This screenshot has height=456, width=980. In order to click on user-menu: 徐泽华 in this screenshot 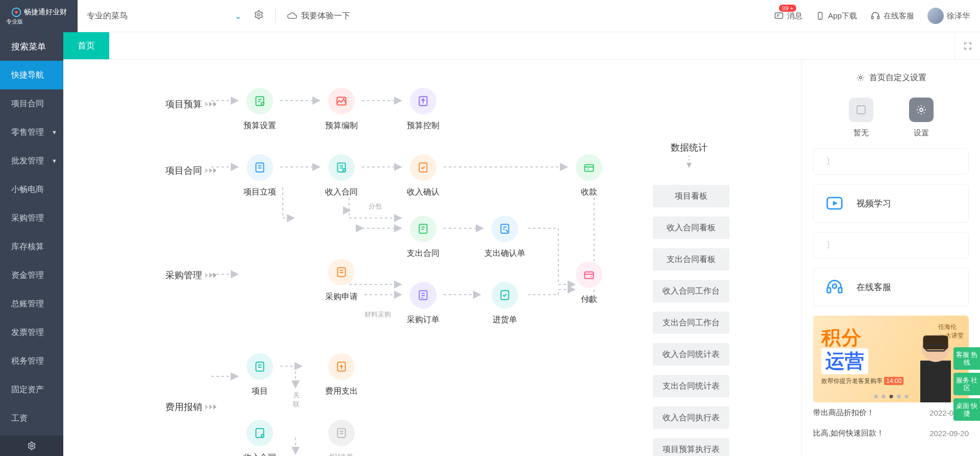, I will do `click(948, 16)`.